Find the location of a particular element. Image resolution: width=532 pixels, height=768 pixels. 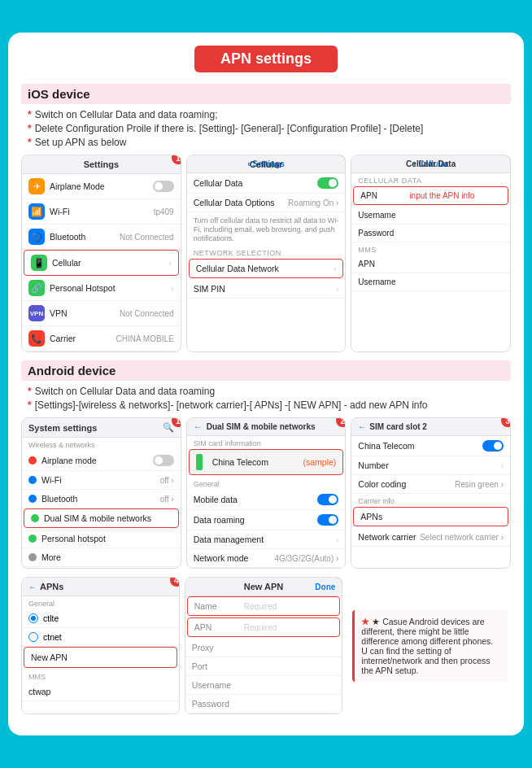

android-badge-2: 2 is located at coordinates (341, 422).